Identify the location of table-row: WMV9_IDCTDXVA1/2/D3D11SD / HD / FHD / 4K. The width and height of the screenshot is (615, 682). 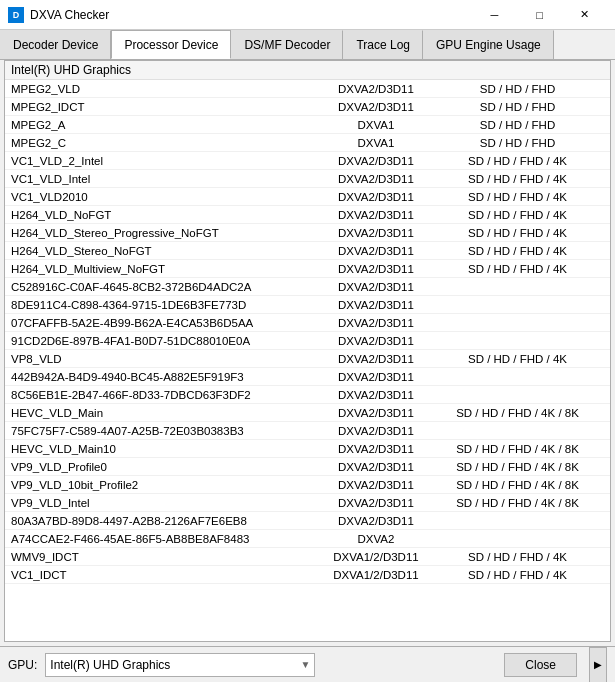
(308, 557).